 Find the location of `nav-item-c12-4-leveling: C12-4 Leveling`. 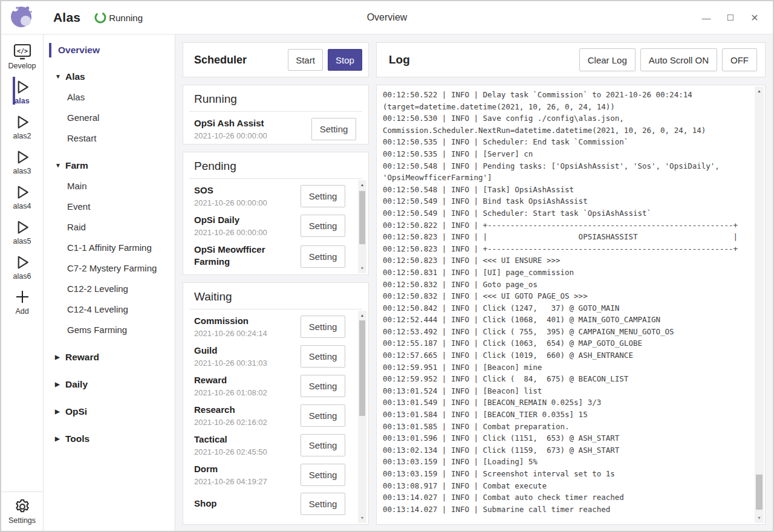

nav-item-c12-4-leveling: C12-4 Leveling is located at coordinates (109, 310).